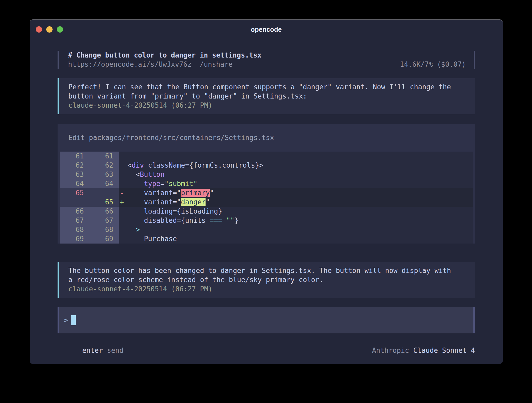 Image resolution: width=532 pixels, height=403 pixels. Describe the element at coordinates (266, 60) in the screenshot. I see `session-header: # Change button color to danger in setti…` at that location.